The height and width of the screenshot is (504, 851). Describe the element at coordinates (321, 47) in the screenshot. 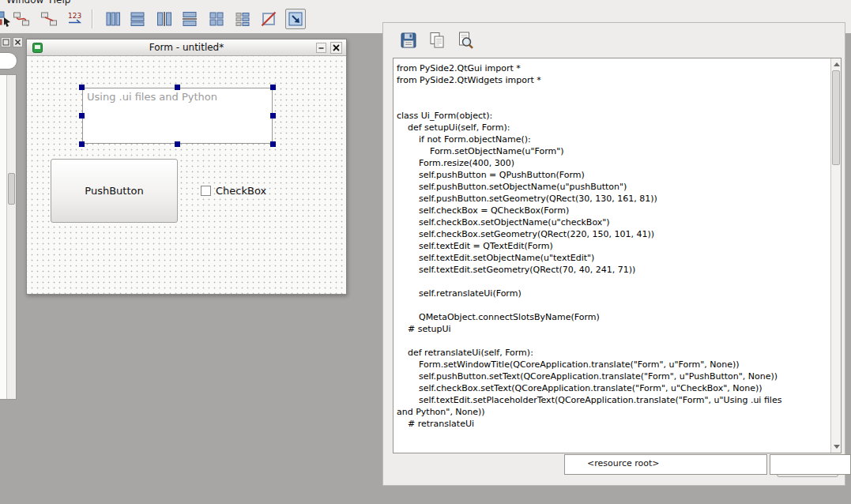

I see `minimize-icon` at that location.